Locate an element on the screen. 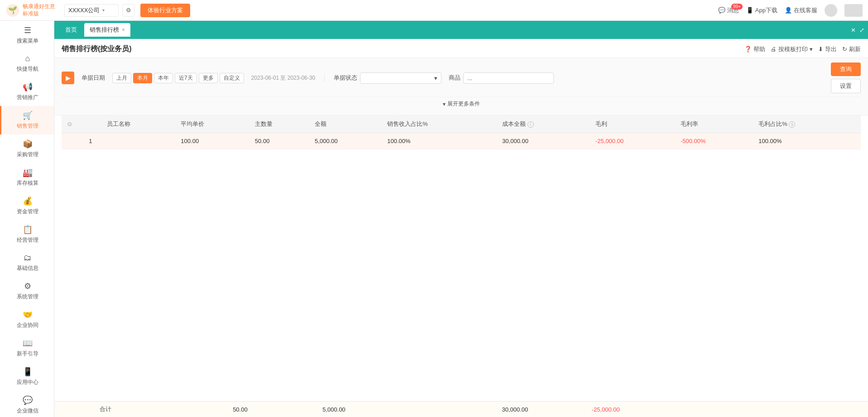 The image size is (868, 417). row-cost: 30,000.00 is located at coordinates (545, 141).